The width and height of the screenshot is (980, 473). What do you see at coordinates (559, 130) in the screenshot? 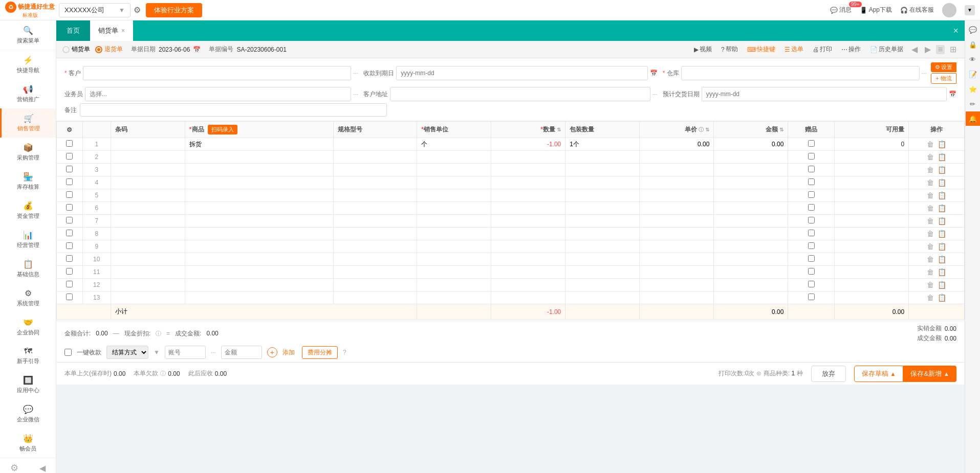
I see `sort-icon-qty: ⇅` at bounding box center [559, 130].